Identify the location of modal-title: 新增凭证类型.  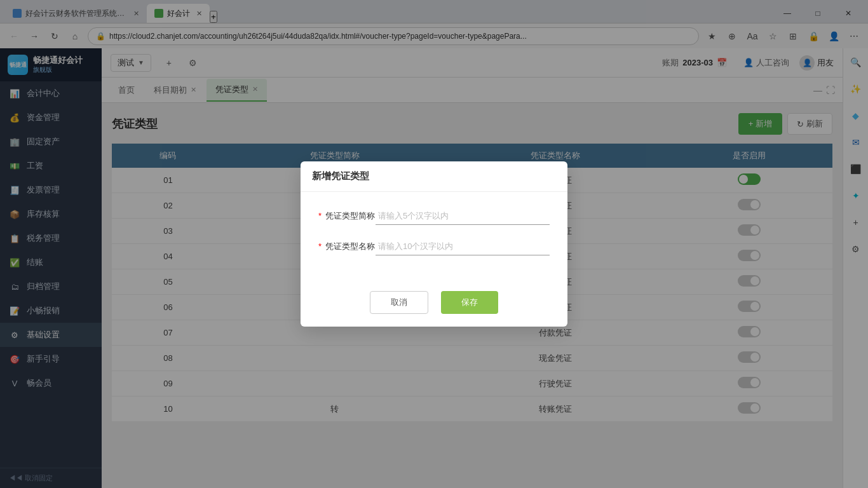
(434, 177).